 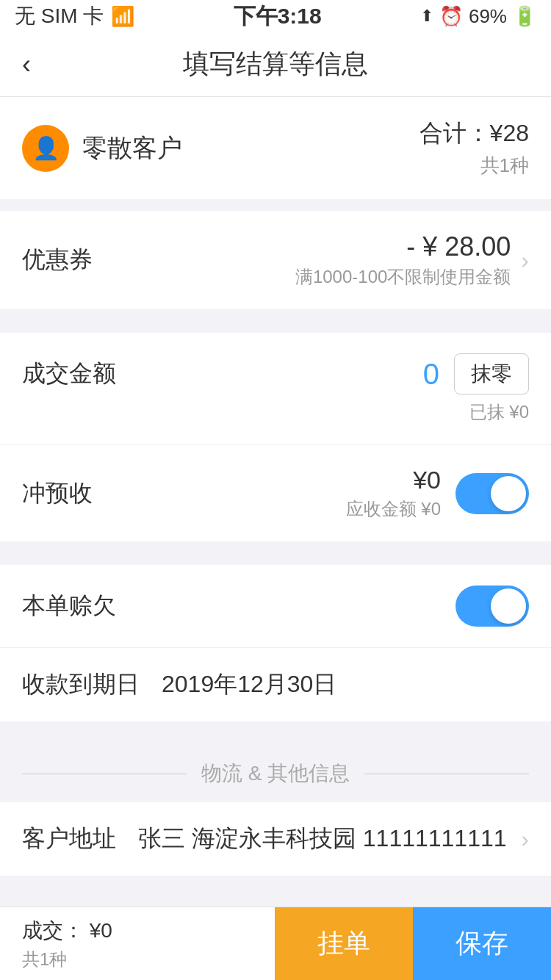 What do you see at coordinates (81, 685) in the screenshot?
I see `duedate-label: 收款到期日` at bounding box center [81, 685].